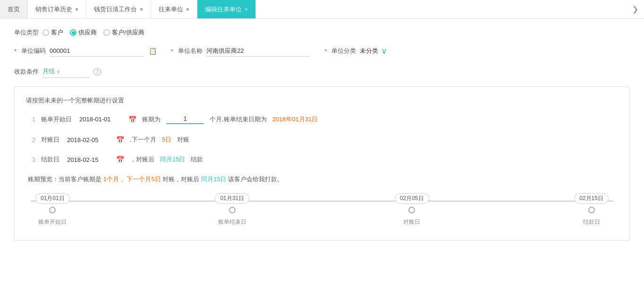 The height and width of the screenshot is (287, 644). I want to click on row-suffix-2a: ,下一个月, so click(143, 140).